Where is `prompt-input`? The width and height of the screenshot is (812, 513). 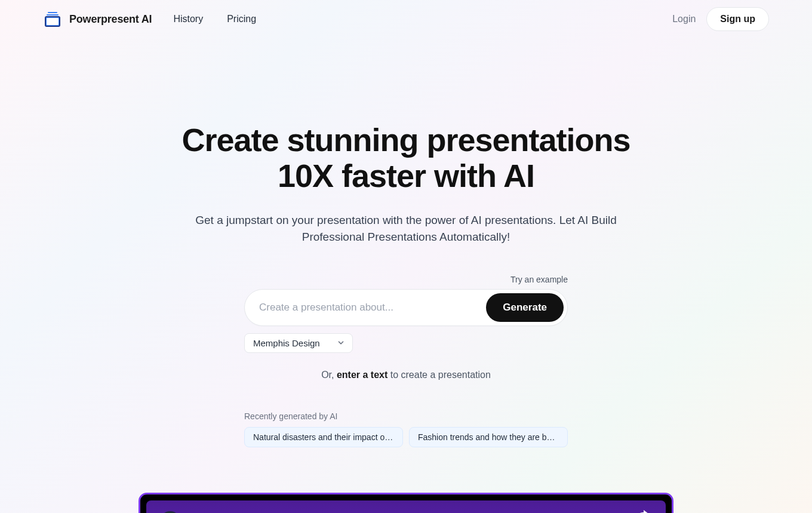
prompt-input is located at coordinates (373, 308).